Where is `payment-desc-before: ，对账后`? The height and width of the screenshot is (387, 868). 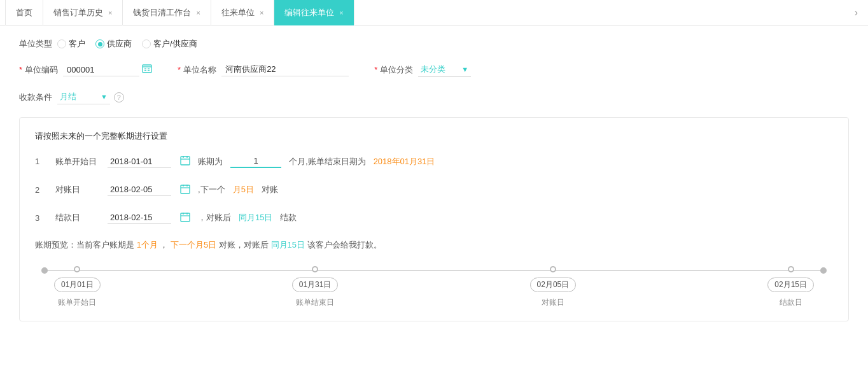 payment-desc-before: ，对账后 is located at coordinates (214, 218).